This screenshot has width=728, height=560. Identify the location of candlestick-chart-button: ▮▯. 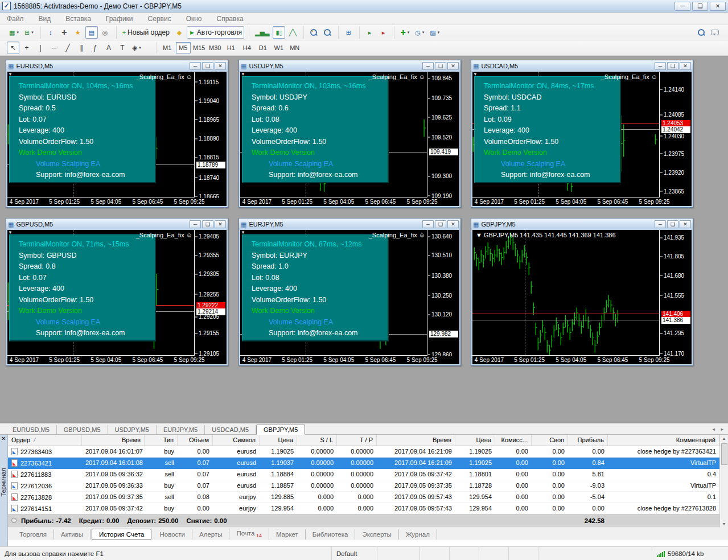
(279, 32).